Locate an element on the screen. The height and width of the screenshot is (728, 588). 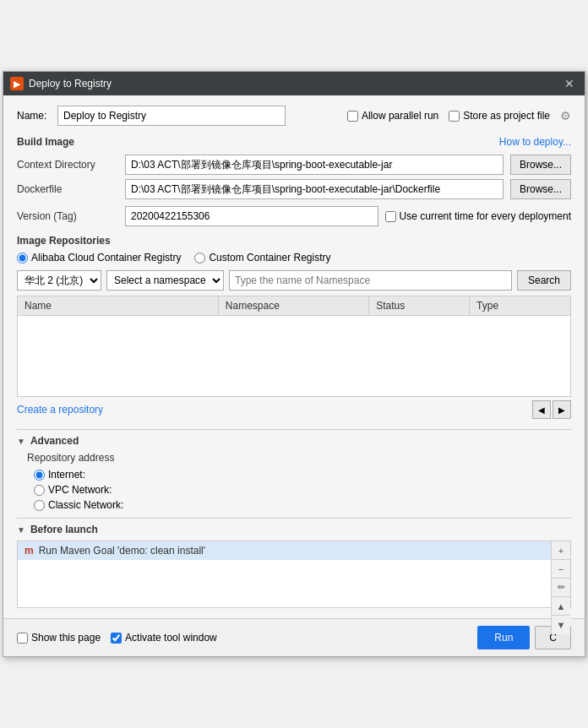
image-repos-title: Image Repositories is located at coordinates (294, 241).